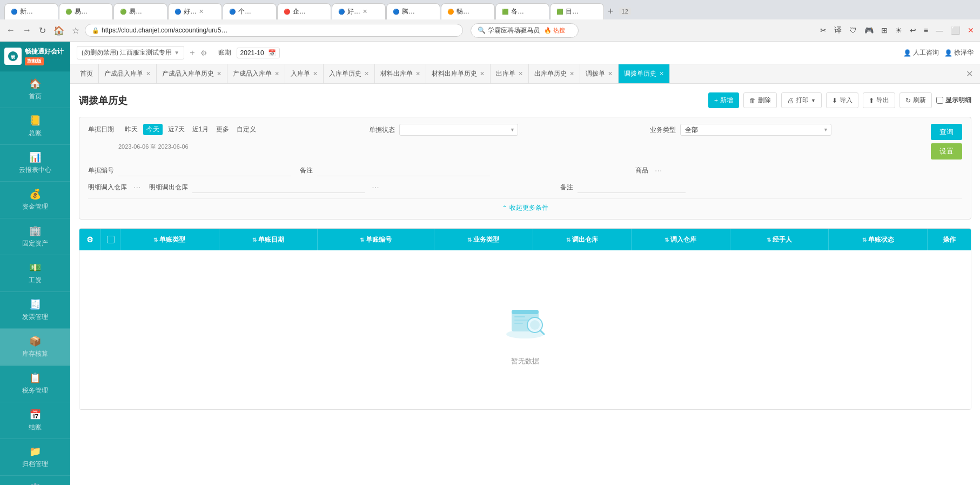 This screenshot has width=980, height=485. Describe the element at coordinates (111, 240) in the screenshot. I see `select-all-checkbox` at that location.